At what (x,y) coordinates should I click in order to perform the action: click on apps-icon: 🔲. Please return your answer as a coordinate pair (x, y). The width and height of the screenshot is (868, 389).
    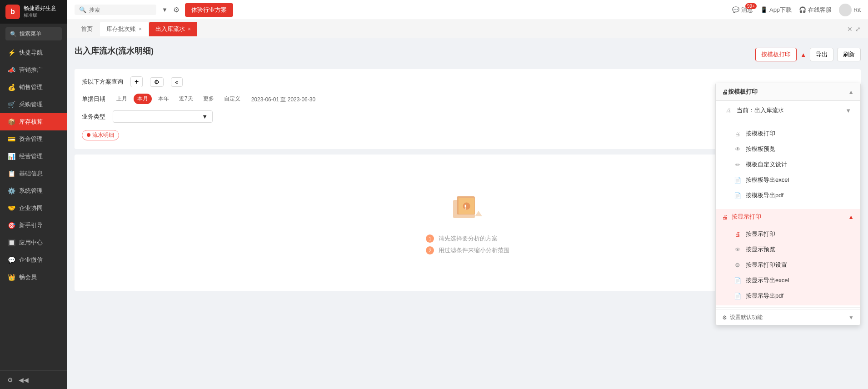
    Looking at the image, I should click on (11, 243).